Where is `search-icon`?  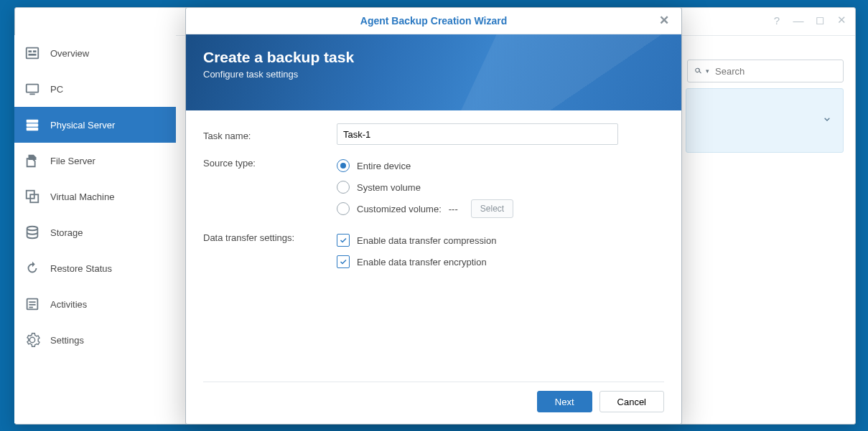 search-icon is located at coordinates (698, 71).